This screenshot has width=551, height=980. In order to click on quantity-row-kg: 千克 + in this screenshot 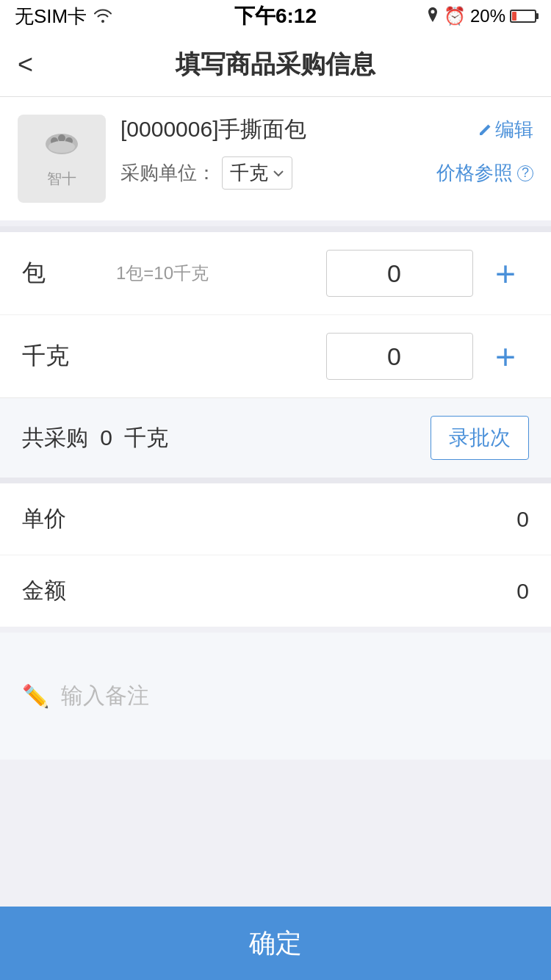, I will do `click(276, 356)`.